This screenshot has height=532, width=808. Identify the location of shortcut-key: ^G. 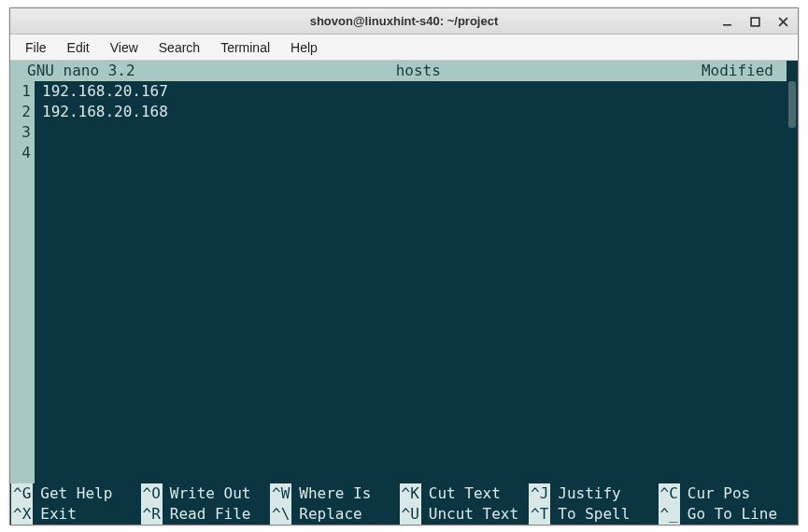
(22, 494).